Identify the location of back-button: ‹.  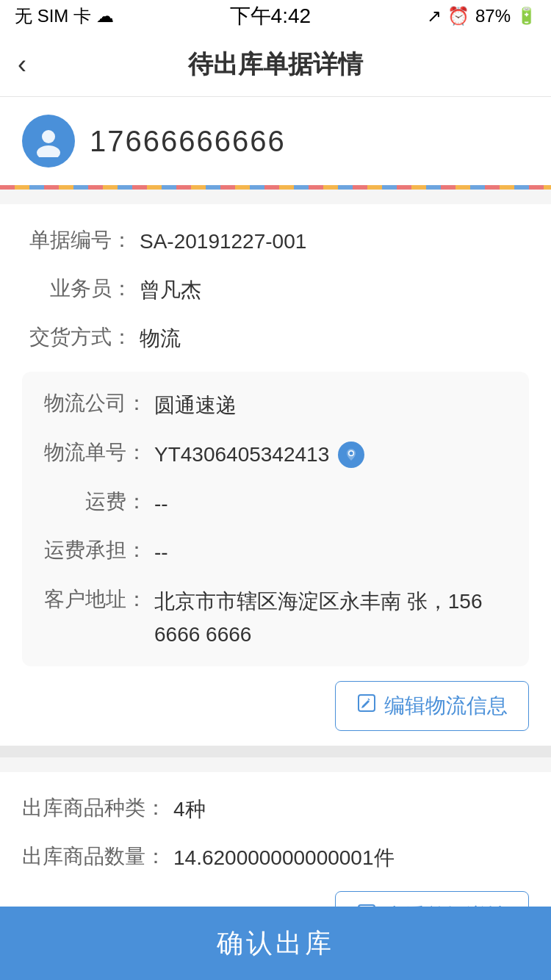
(22, 65).